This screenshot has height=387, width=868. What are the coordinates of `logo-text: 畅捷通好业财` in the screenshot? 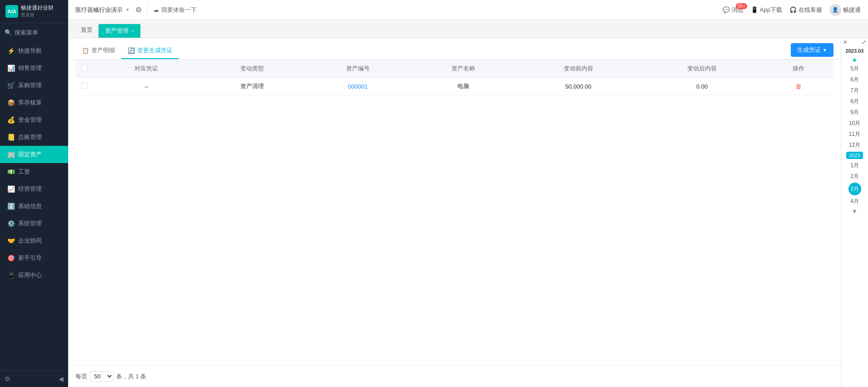 It's located at (37, 8).